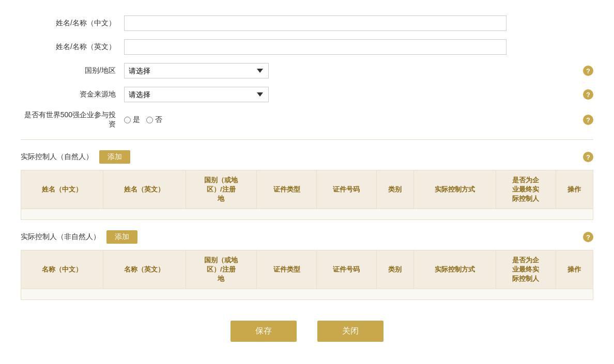  What do you see at coordinates (346, 270) in the screenshot?
I see `nnp-col-cert-no: 证件号码` at bounding box center [346, 270].